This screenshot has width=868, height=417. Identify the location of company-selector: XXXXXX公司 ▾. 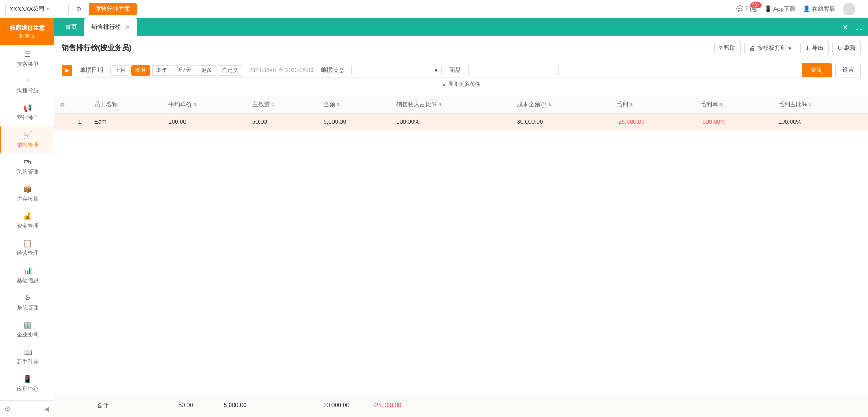
(37, 9).